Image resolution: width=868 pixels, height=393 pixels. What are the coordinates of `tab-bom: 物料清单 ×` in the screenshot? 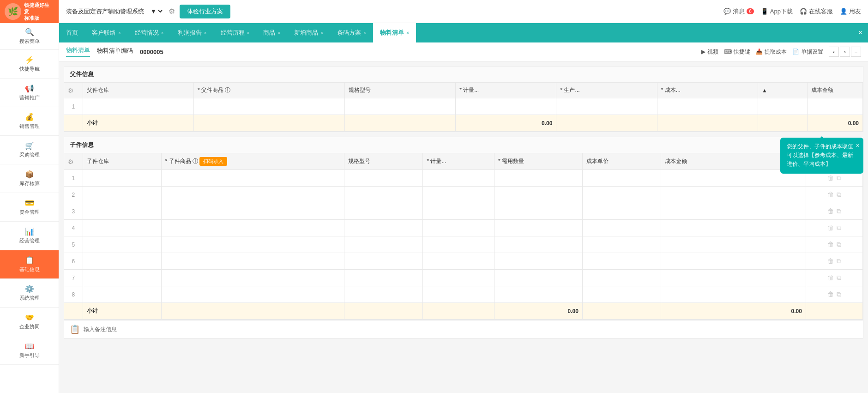 It's located at (394, 33).